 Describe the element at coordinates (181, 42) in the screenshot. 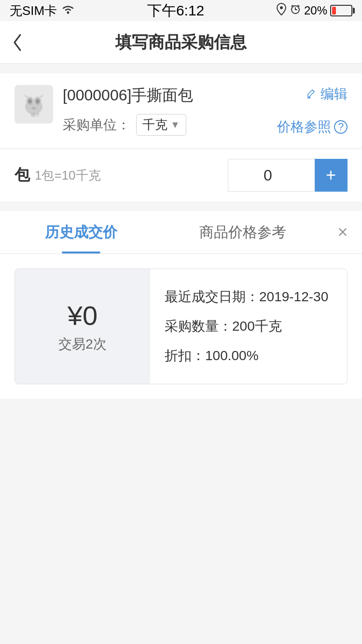

I see `nav-bar: 填写商品采购信息` at that location.